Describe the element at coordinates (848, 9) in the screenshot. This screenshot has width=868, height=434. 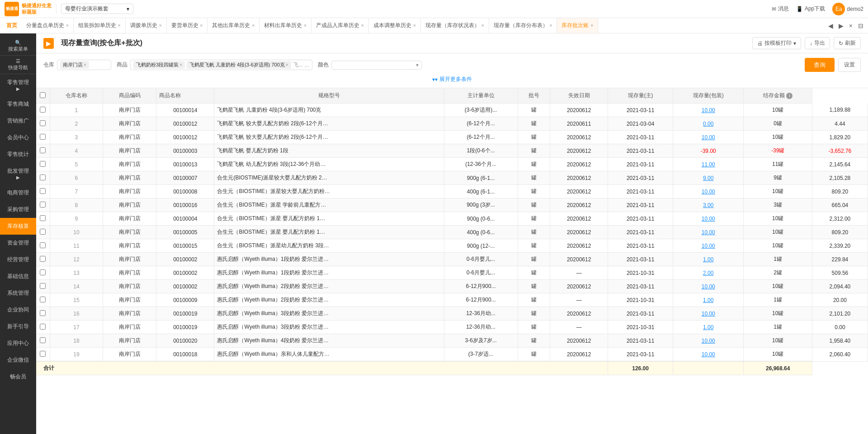
I see `user-avatar: Ea demo2` at that location.